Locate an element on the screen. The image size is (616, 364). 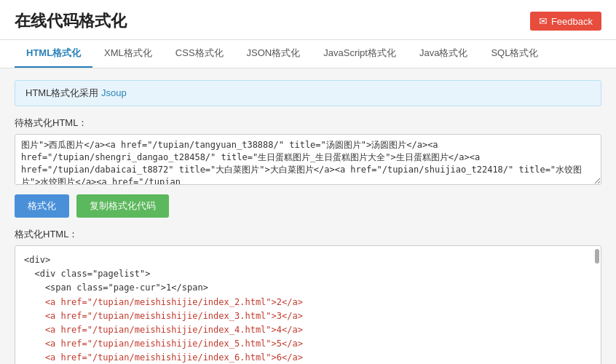
tab-css: CSS格式化 is located at coordinates (200, 54).